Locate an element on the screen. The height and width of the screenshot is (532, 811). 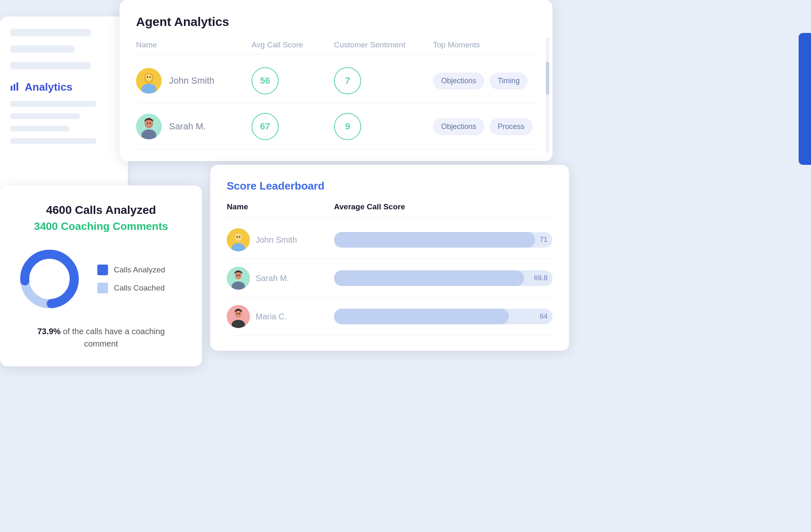
agent-row-sarah: Sarah M. 67 9 Objections Process is located at coordinates (336, 127).